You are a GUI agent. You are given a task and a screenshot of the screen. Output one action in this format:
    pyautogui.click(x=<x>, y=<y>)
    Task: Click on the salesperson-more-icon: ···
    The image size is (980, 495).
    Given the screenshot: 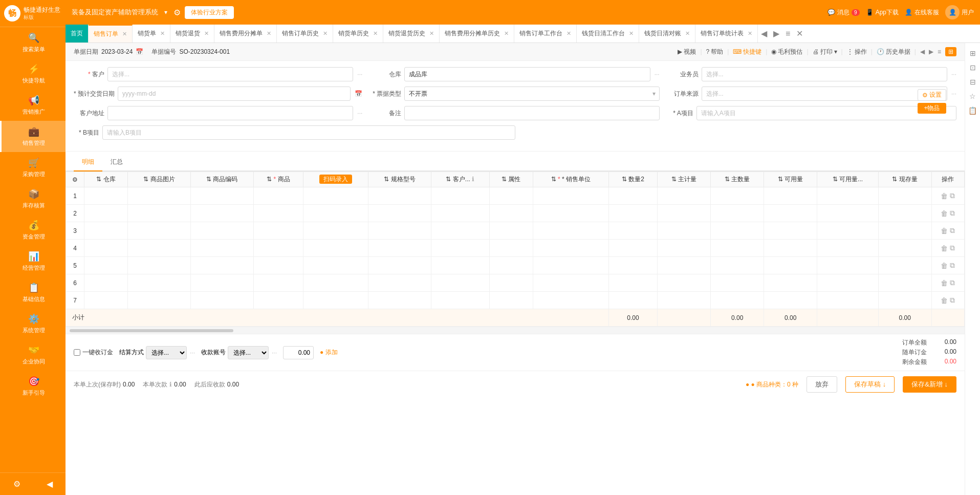 What is the action you would take?
    pyautogui.click(x=954, y=74)
    